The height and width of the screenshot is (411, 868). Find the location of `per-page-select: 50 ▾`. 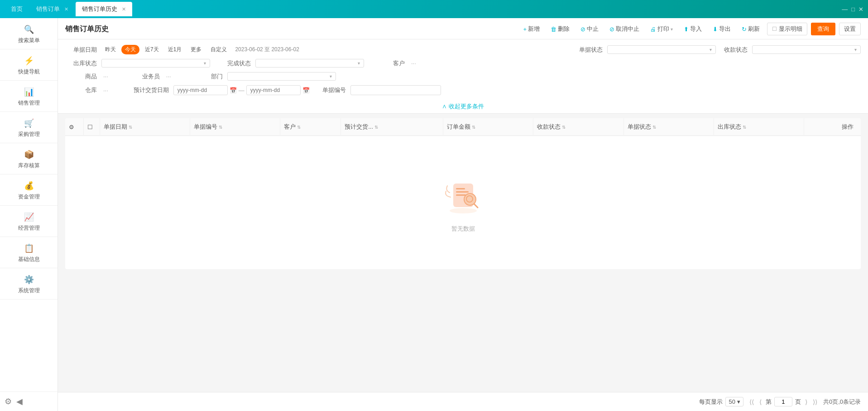

per-page-select: 50 ▾ is located at coordinates (734, 401).